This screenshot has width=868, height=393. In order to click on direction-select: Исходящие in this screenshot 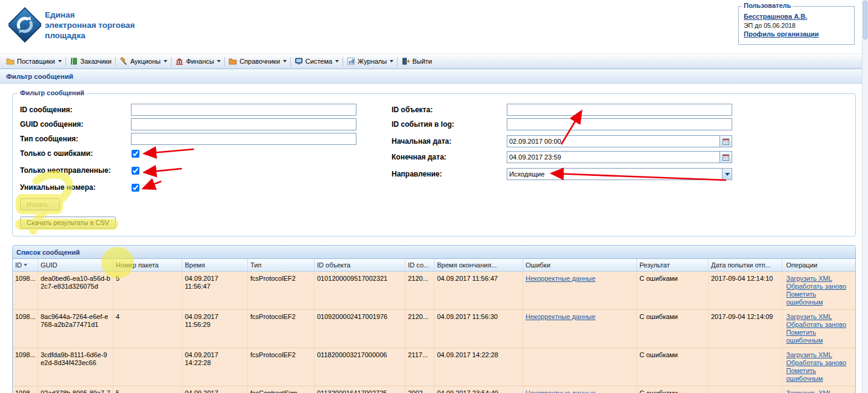, I will do `click(619, 174)`.